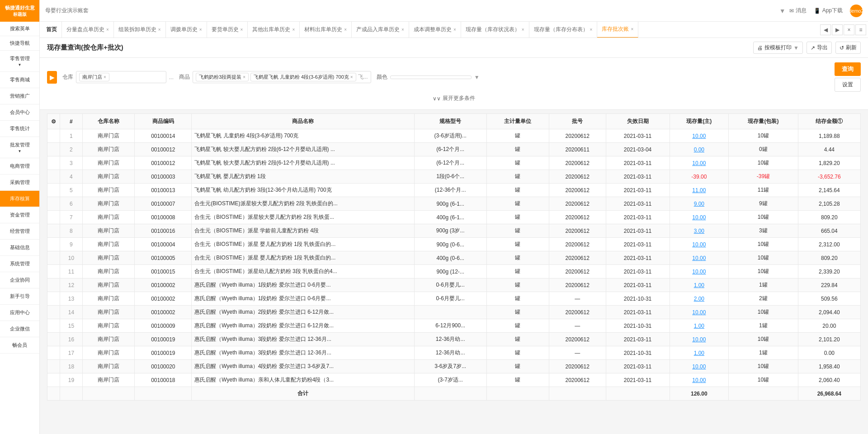 The image size is (868, 434). What do you see at coordinates (20, 113) in the screenshot?
I see `sidebar-item-member: 会员中心` at bounding box center [20, 113].